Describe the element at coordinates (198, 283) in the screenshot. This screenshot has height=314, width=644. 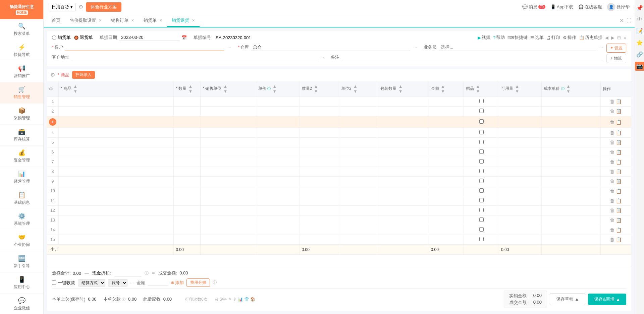
I see `fee-split-btn: 费用分摊` at that location.